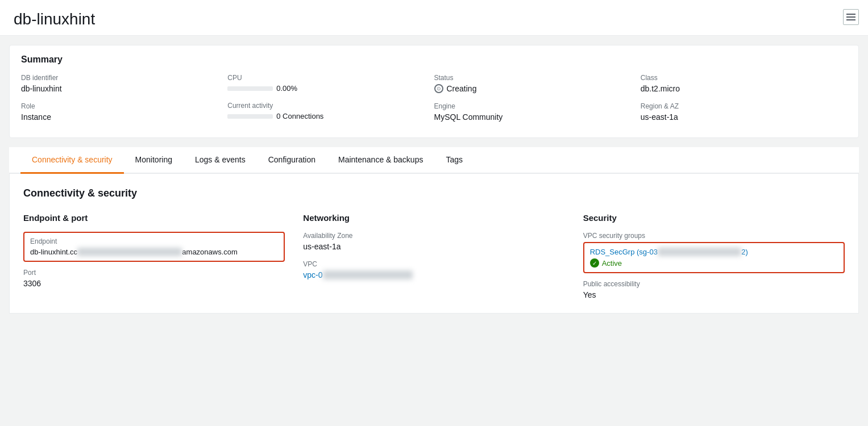 The width and height of the screenshot is (868, 426). Describe the element at coordinates (434, 256) in the screenshot. I see `networking-col: Networking Availability Zone us-east-1a …` at that location.